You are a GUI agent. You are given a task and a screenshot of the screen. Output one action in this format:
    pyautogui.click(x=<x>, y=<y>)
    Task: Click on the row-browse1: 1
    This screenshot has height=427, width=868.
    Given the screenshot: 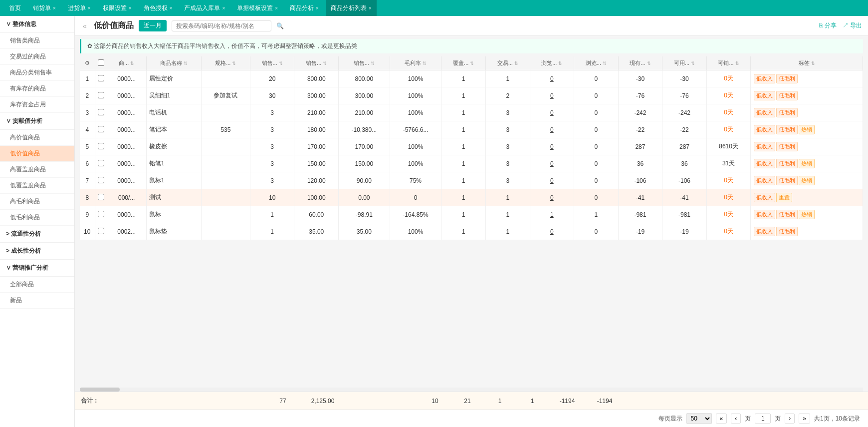 What is the action you would take?
    pyautogui.click(x=552, y=215)
    